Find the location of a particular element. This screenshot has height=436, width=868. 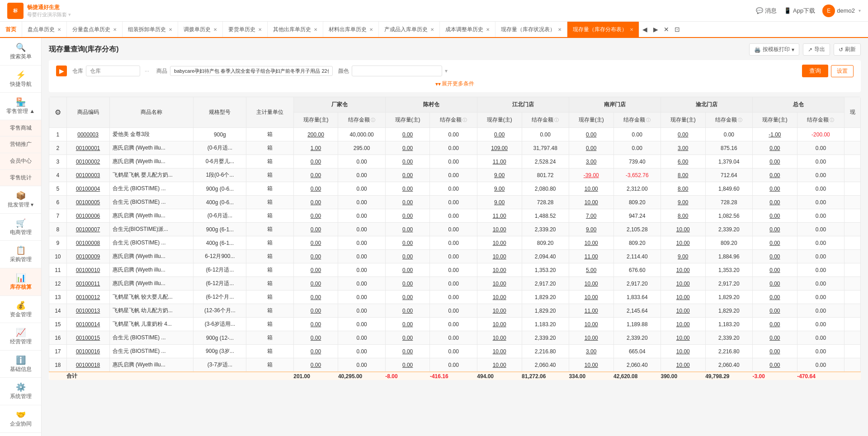

tab-prev-btn: ◀ is located at coordinates (645, 30).